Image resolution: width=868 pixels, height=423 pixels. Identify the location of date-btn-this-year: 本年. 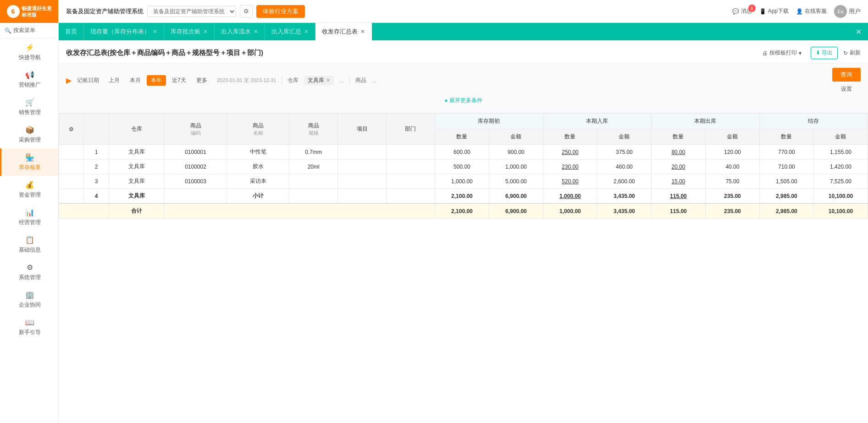
(156, 81).